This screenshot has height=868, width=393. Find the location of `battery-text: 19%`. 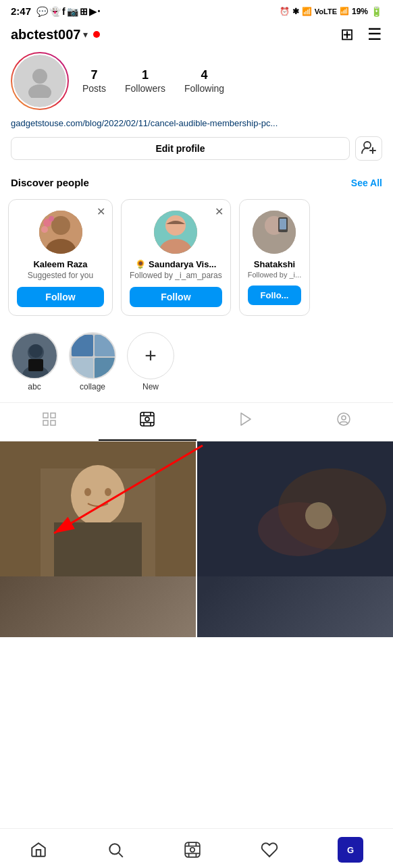

battery-text: 19% is located at coordinates (360, 11).